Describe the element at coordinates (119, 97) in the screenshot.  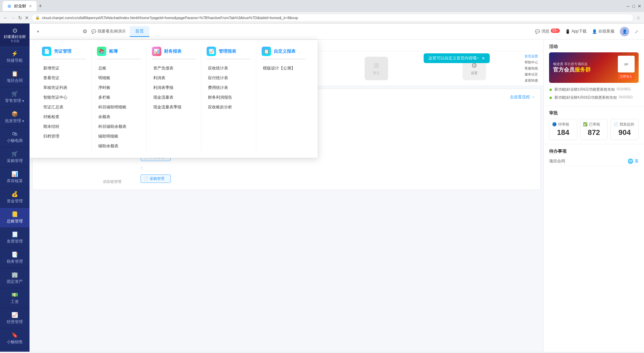
I see `dropdown-item-multi-ledger: 多栏账` at that location.